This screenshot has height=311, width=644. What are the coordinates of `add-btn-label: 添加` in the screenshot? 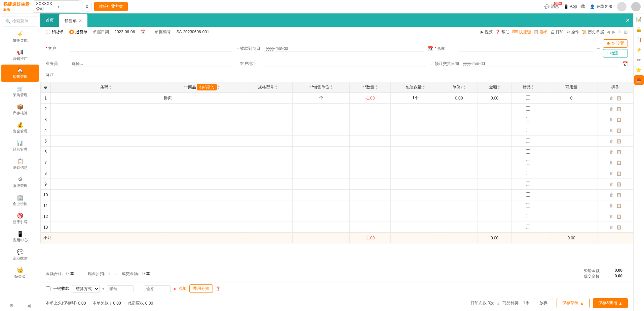 It's located at (183, 288).